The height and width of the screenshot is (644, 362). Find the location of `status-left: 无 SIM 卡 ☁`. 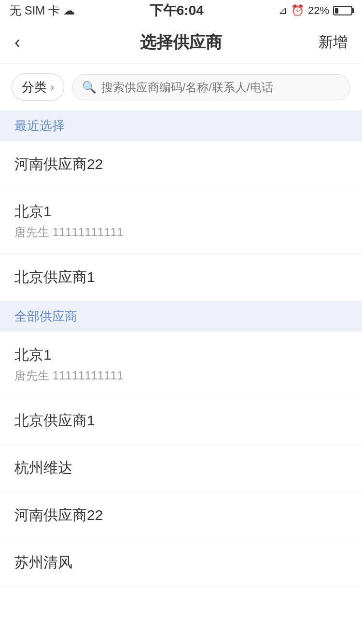

status-left: 无 SIM 卡 ☁ is located at coordinates (42, 11).